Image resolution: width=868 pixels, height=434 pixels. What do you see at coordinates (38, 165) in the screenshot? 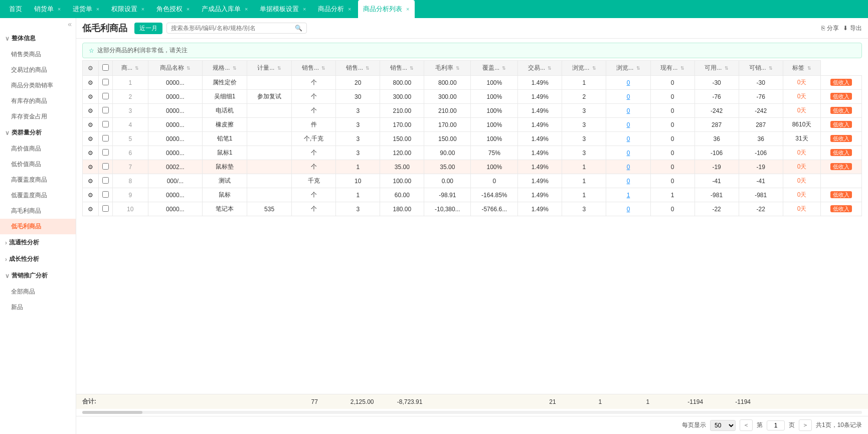
I see `sidebar-item-low-value: 低价值商品` at bounding box center [38, 165].